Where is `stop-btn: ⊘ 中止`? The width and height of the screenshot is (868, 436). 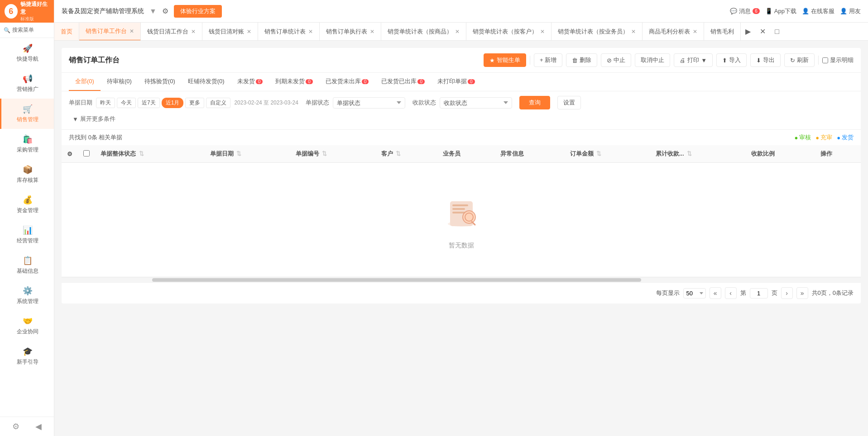 stop-btn: ⊘ 中止 is located at coordinates (616, 60).